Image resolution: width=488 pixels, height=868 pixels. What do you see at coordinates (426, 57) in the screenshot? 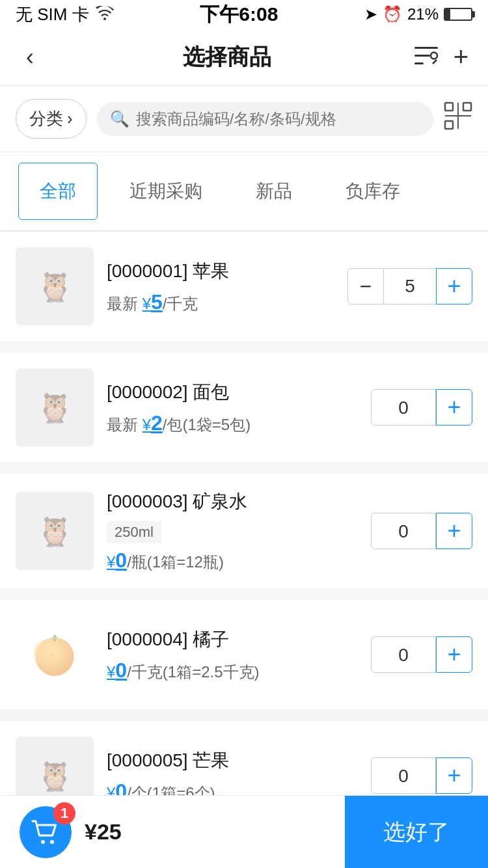
I see `filter-icon` at bounding box center [426, 57].